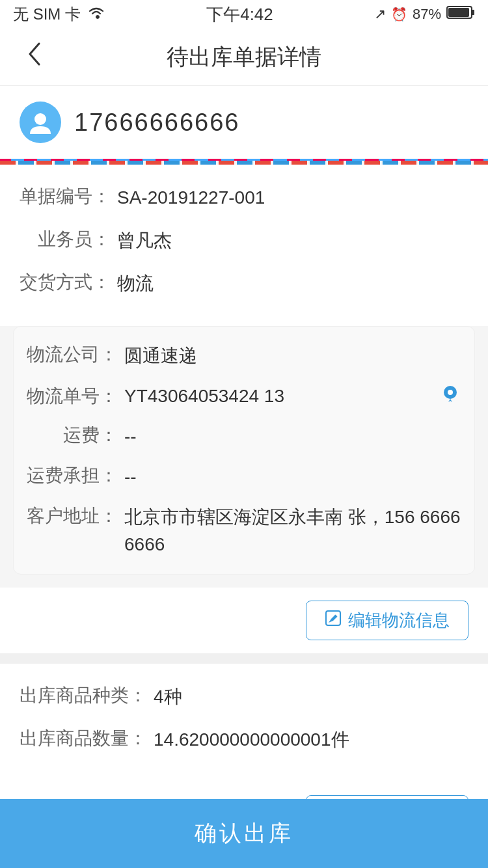 The height and width of the screenshot is (868, 488). What do you see at coordinates (293, 437) in the screenshot?
I see `freight-value: --` at bounding box center [293, 437].